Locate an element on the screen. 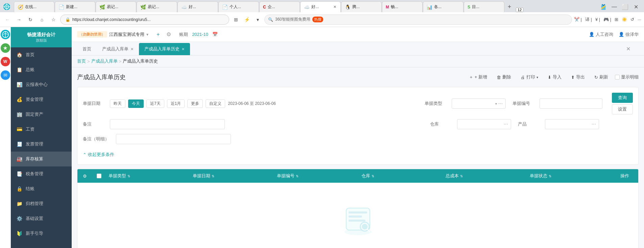 The image size is (644, 248). address-input: 🔒 https://cloud.chanjet.com/accounting/u… is located at coordinates (145, 20).